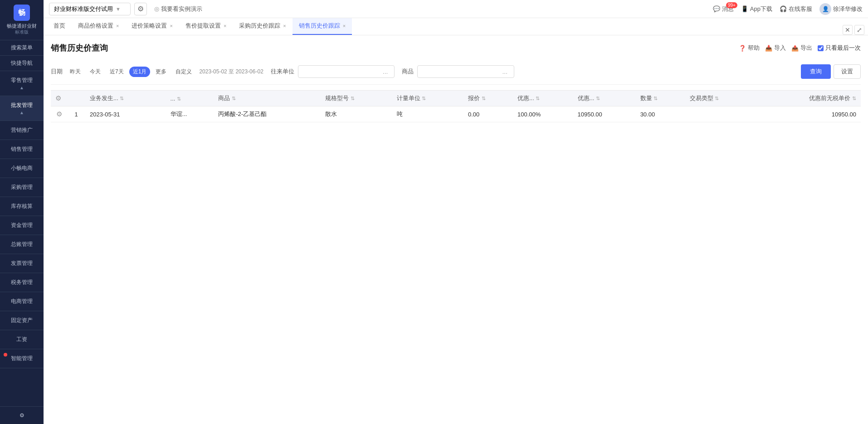  I want to click on col-header-biz-date: 业务发生... ⇅, so click(126, 99).